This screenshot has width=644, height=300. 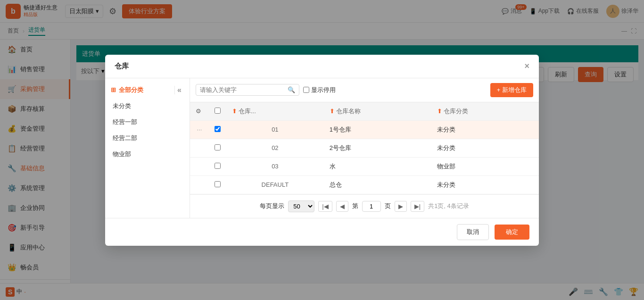 I want to click on per-page-select: 50 20 100 200, so click(x=301, y=207).